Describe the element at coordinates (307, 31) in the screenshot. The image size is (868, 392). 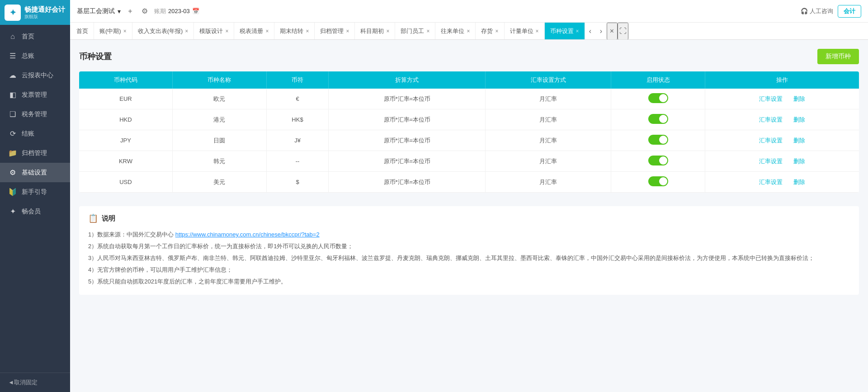
I see `tab-period-end-close: ×` at that location.